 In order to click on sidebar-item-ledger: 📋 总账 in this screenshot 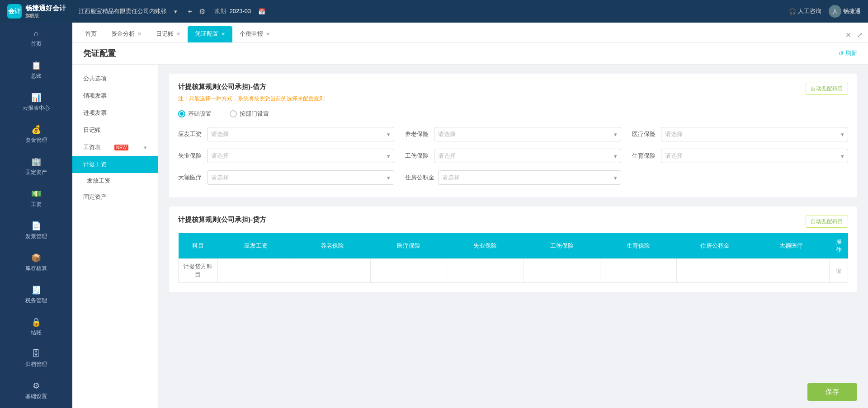, I will do `click(36, 70)`.